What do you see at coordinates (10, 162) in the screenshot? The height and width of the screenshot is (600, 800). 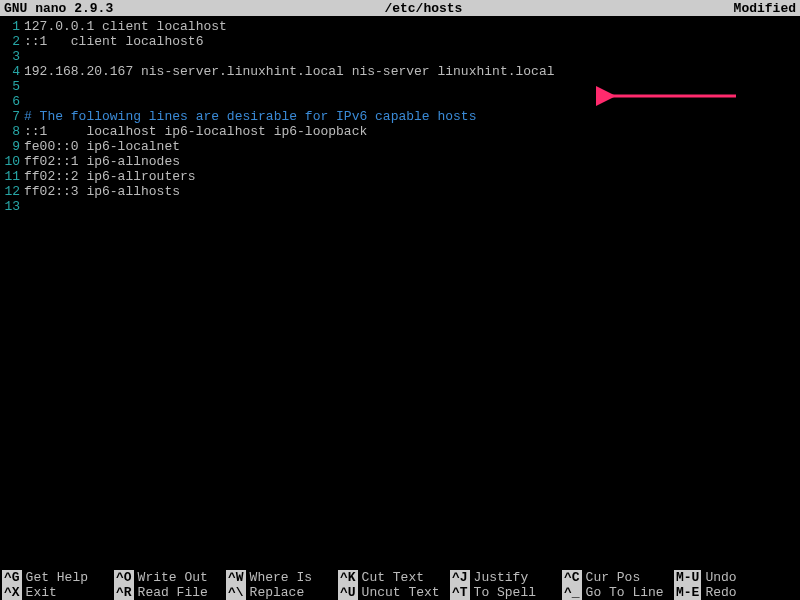 I see `line-number: 10` at bounding box center [10, 162].